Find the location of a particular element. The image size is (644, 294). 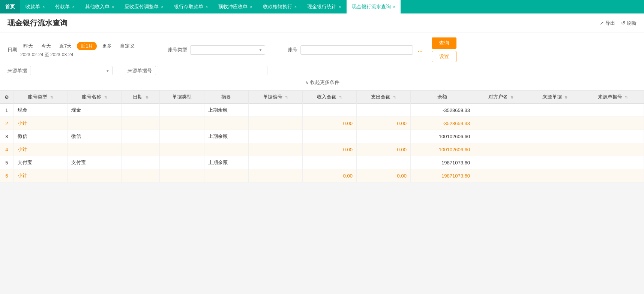

column-settings-header: ⚙ is located at coordinates (7, 97).